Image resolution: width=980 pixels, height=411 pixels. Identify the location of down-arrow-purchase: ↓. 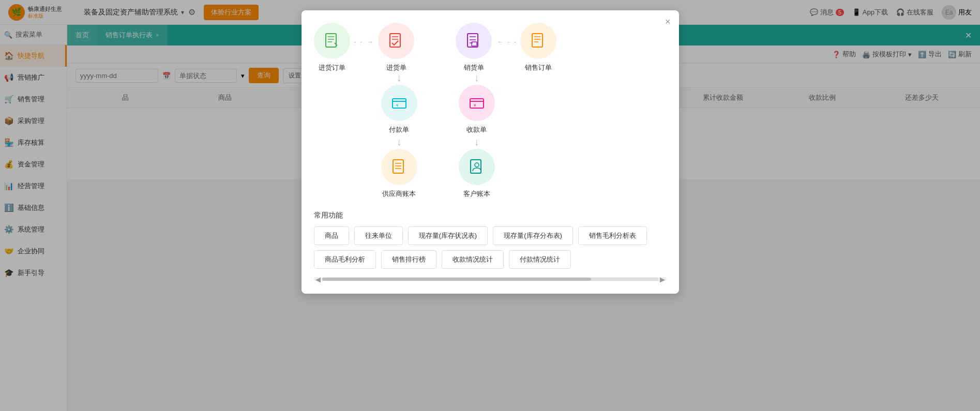
(399, 78).